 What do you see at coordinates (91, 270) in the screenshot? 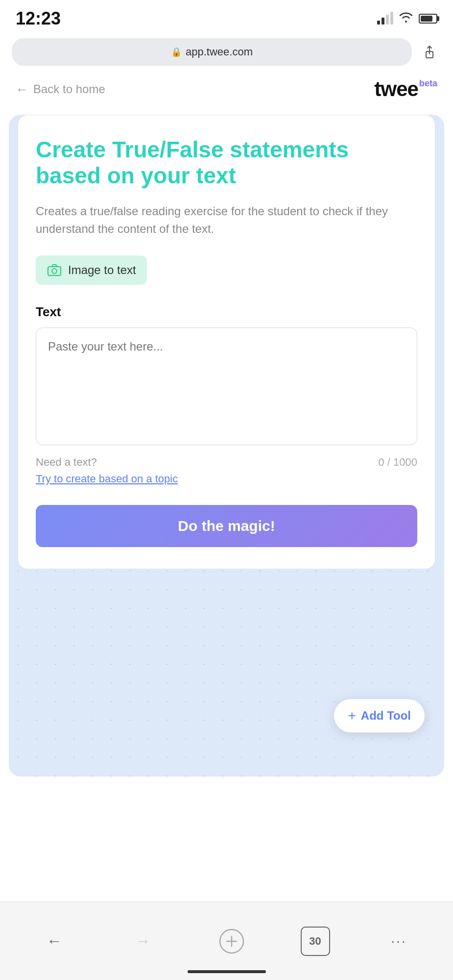
I see `image-to-text-button: Image to text` at bounding box center [91, 270].